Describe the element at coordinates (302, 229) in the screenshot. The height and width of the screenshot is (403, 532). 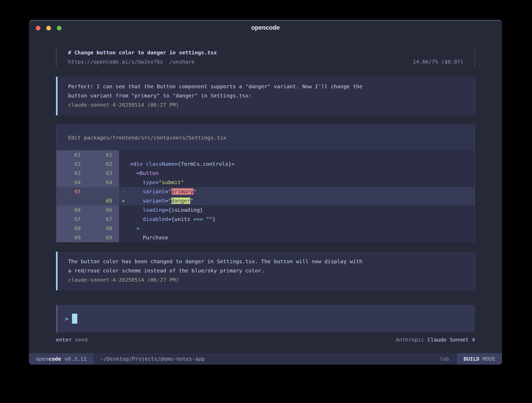
I see `diff-code-line: >` at that location.